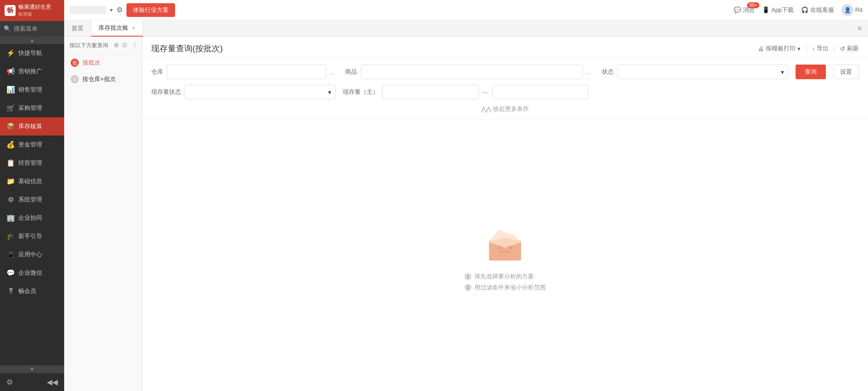 Image resolution: width=868 pixels, height=391 pixels. Describe the element at coordinates (30, 145) in the screenshot. I see `sidebar-item-label: 资金管理` at that location.